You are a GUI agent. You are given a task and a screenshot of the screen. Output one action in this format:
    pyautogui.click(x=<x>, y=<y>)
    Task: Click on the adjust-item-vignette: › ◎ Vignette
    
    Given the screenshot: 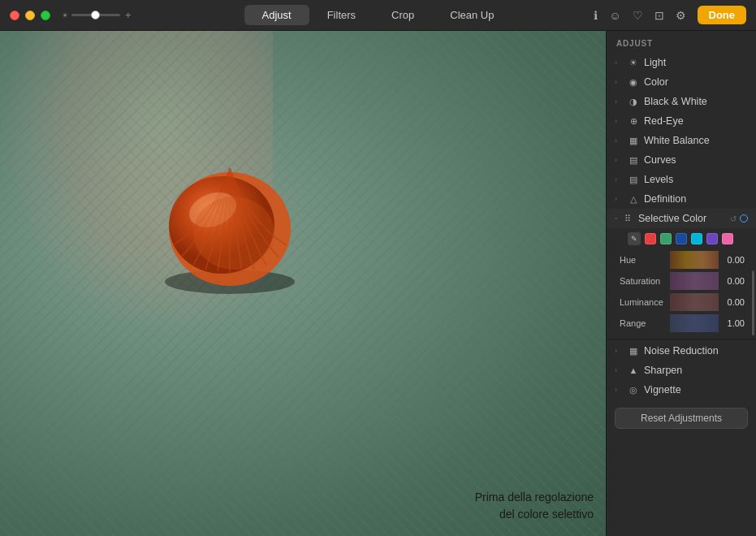 What is the action you would take?
    pyautogui.click(x=681, y=390)
    